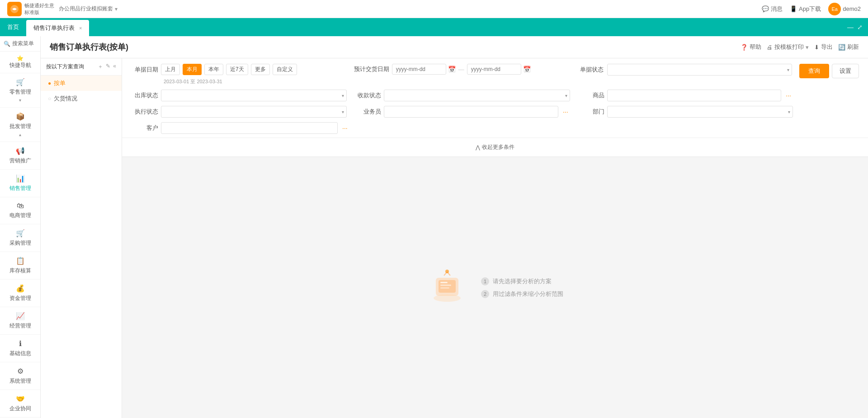  Describe the element at coordinates (842, 47) in the screenshot. I see `refresh-icon: 🔄` at that location.